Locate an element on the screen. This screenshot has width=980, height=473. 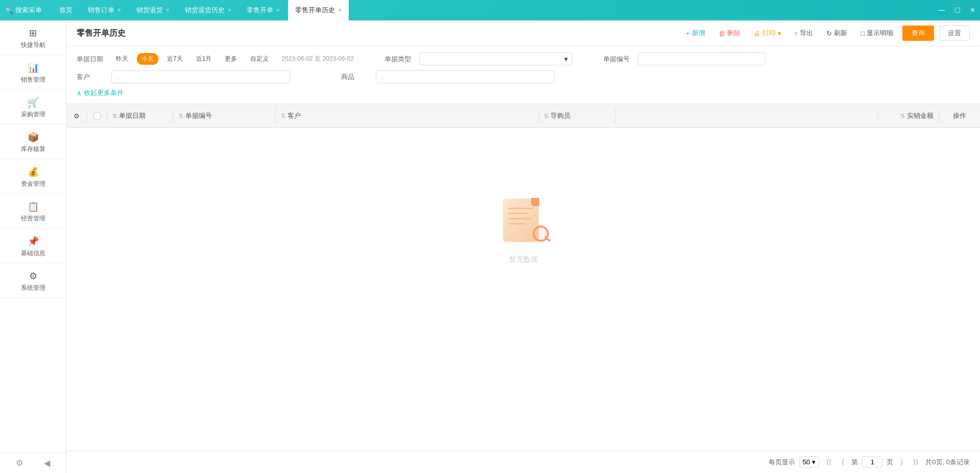
delete-label: 删除 is located at coordinates (734, 33).